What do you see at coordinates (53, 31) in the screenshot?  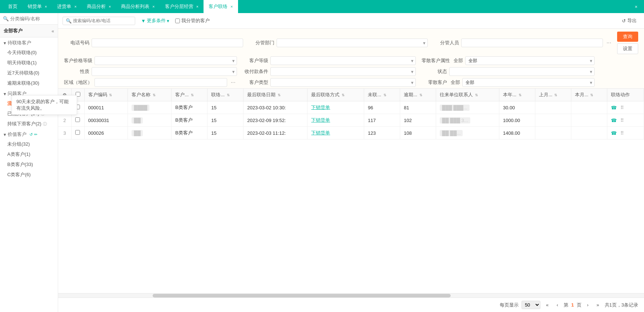 I see `sidebar-collapse-icon: «` at bounding box center [53, 31].